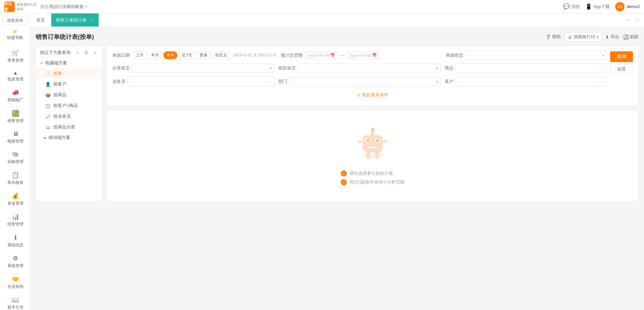 The image size is (644, 310). I want to click on goods-input: ···, so click(531, 68).